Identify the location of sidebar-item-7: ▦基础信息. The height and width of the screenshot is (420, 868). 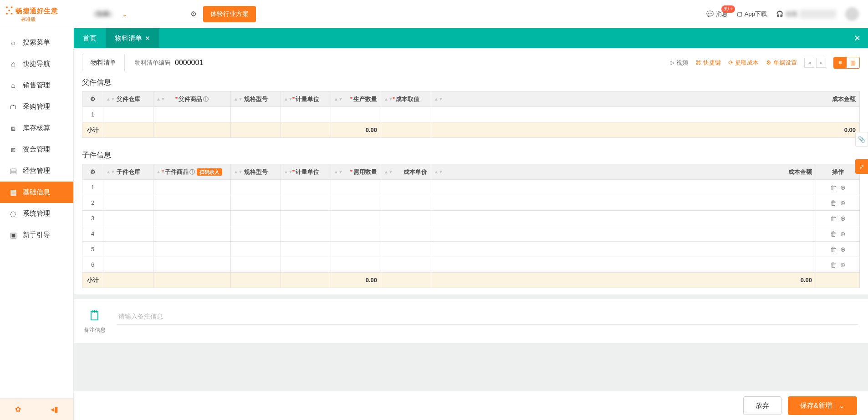
(36, 192).